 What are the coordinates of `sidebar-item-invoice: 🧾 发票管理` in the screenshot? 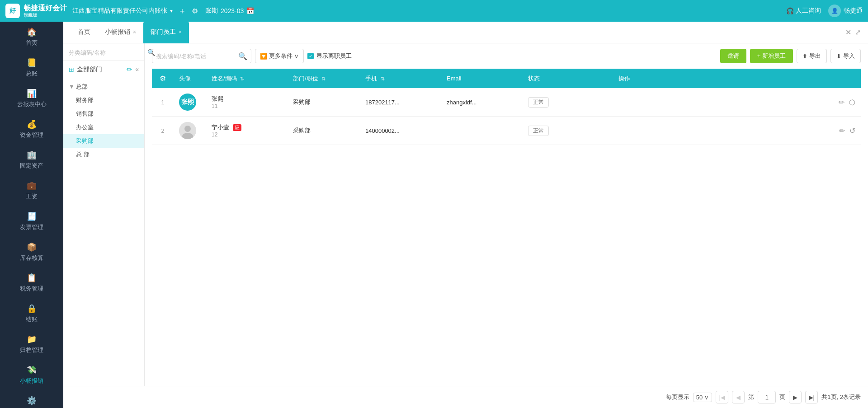 It's located at (32, 221).